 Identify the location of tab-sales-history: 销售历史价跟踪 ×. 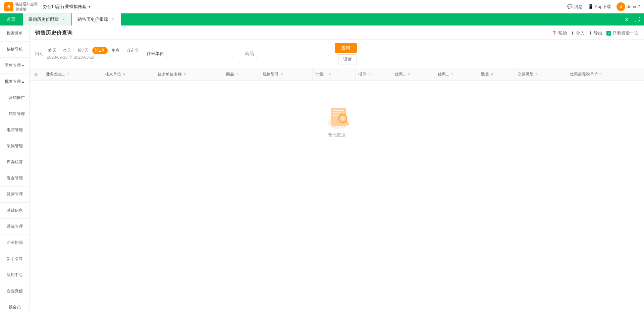
(97, 19).